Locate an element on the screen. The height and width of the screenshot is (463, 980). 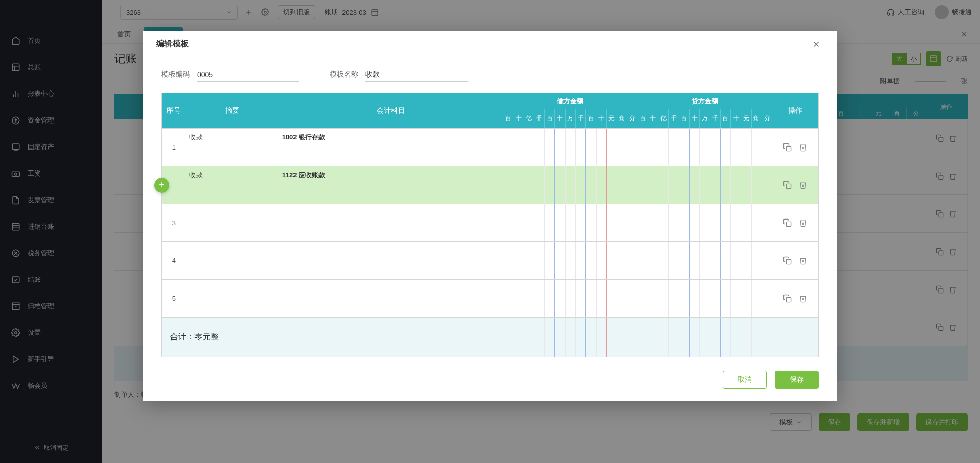
template-code-label: 模板编码 is located at coordinates (176, 75).